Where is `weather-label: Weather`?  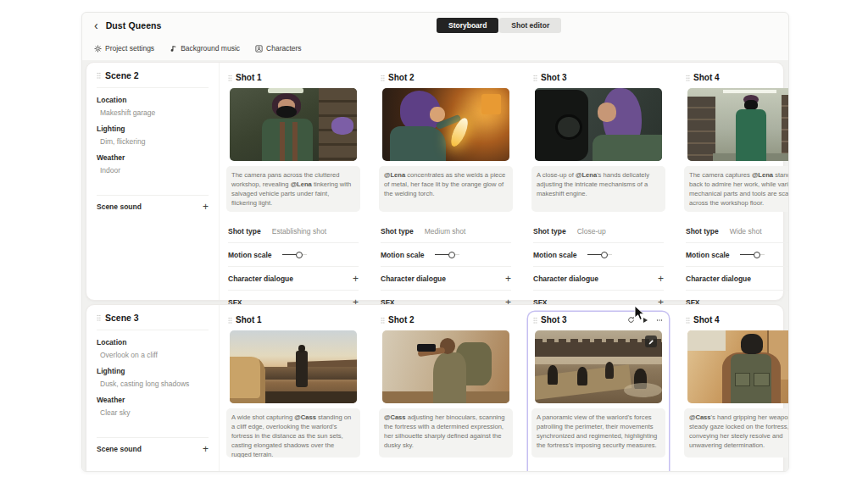 weather-label: Weather is located at coordinates (153, 158).